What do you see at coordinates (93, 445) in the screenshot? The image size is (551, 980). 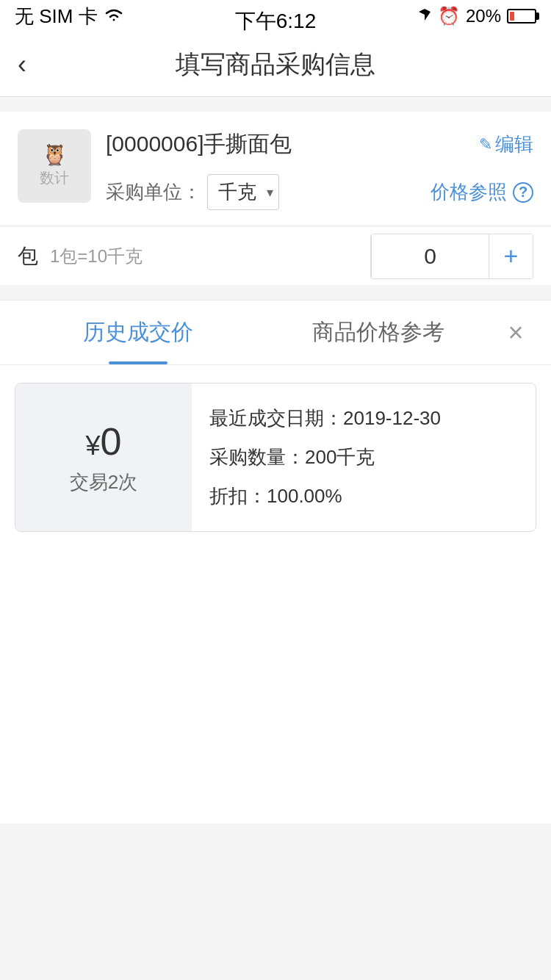 I see `currency-symbol: ¥` at bounding box center [93, 445].